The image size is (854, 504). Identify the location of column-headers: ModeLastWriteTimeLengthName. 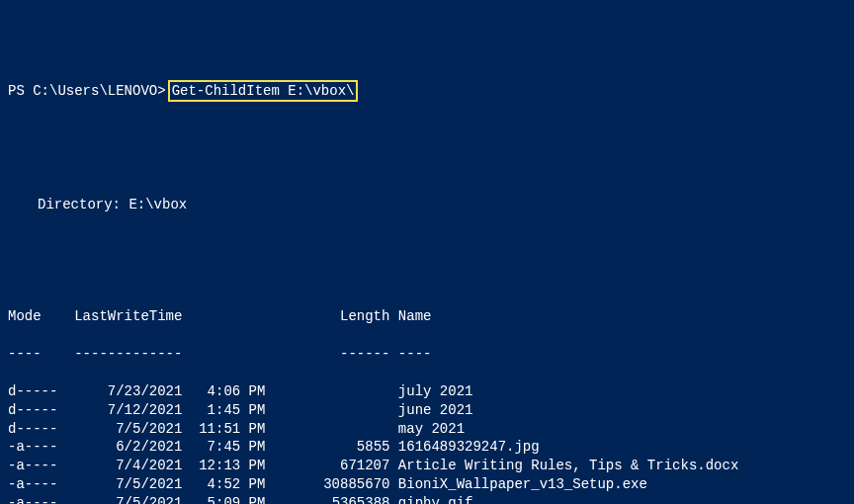
(427, 316).